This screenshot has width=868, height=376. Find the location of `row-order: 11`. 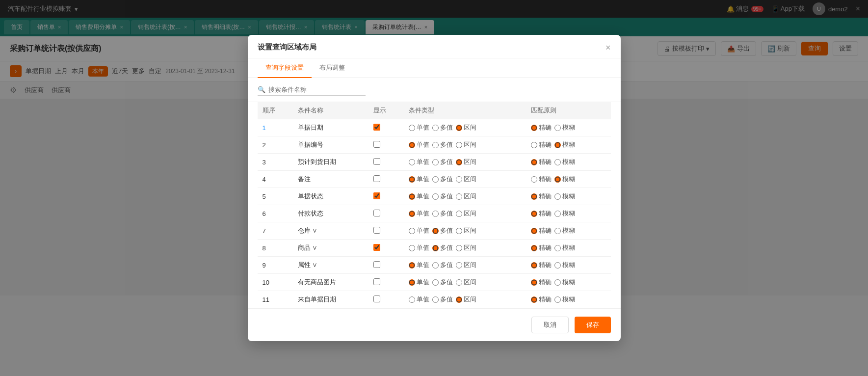

row-order: 11 is located at coordinates (275, 294).